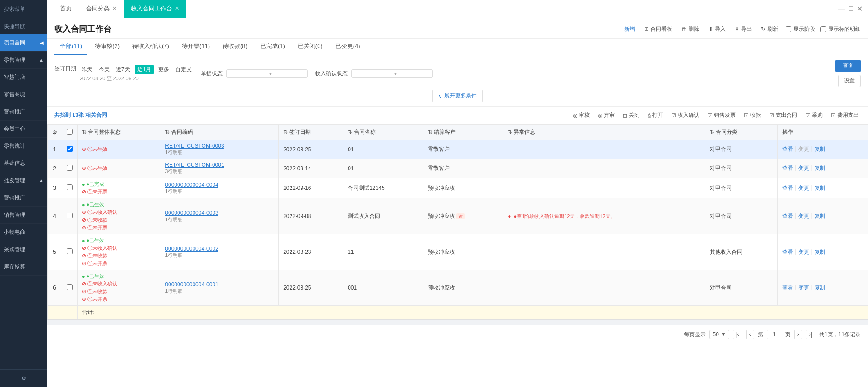 Image resolution: width=868 pixels, height=387 pixels. What do you see at coordinates (219, 185) in the screenshot?
I see `contract-code-link: 0000000000004-0004` at bounding box center [219, 185].